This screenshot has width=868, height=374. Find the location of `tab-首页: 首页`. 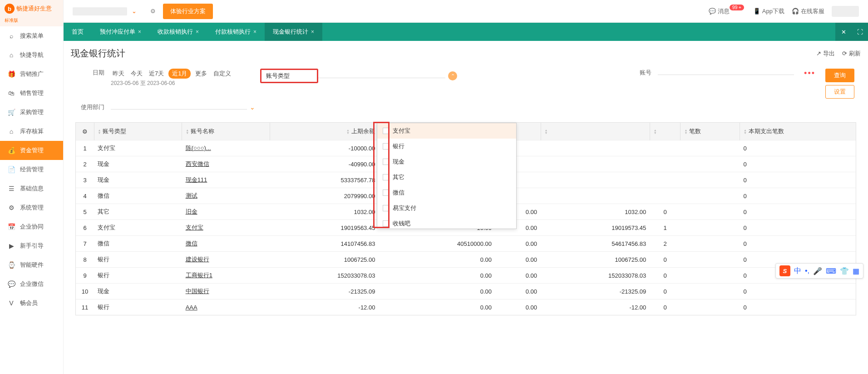

tab-首页: 首页 is located at coordinates (78, 32).